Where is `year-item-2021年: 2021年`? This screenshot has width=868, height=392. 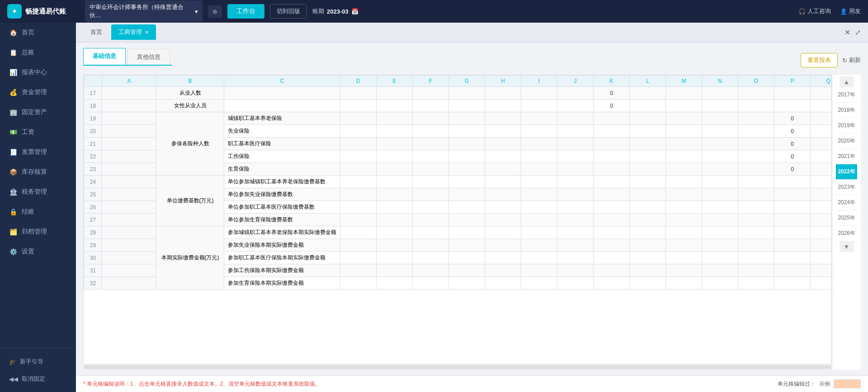 year-item-2021年: 2021年 is located at coordinates (846, 157).